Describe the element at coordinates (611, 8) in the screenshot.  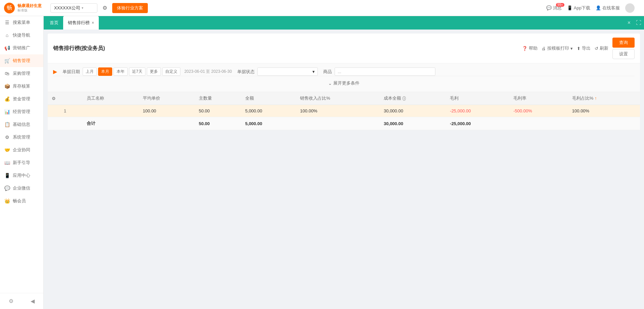
I see `online-service-label: 在线客服` at that location.